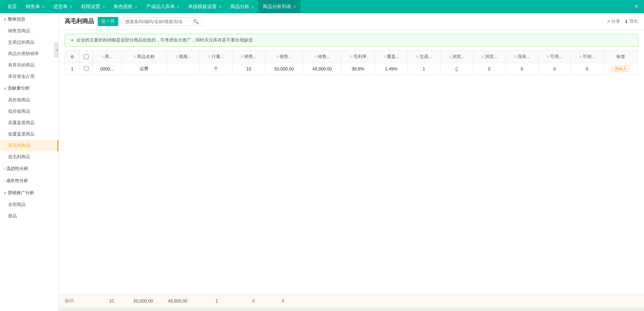 The height and width of the screenshot is (311, 644). I want to click on cell-sales-amt: 50,000.00, so click(284, 69).